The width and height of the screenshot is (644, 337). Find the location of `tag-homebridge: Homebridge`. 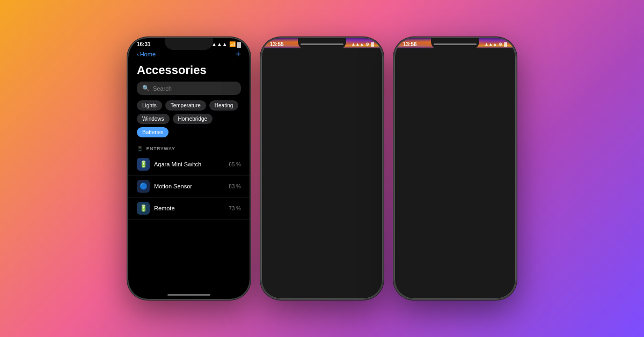

tag-homebridge: Homebridge is located at coordinates (193, 119).